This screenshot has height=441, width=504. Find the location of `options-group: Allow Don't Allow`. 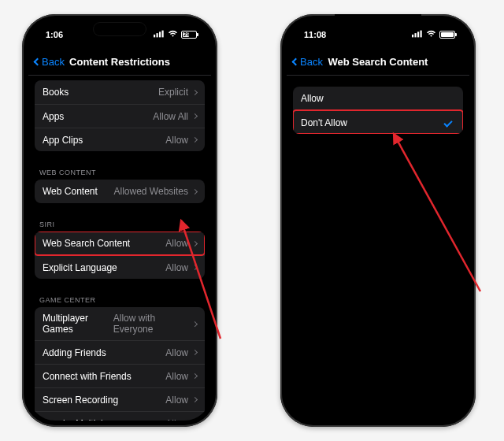

options-group: Allow Don't Allow is located at coordinates (378, 110).